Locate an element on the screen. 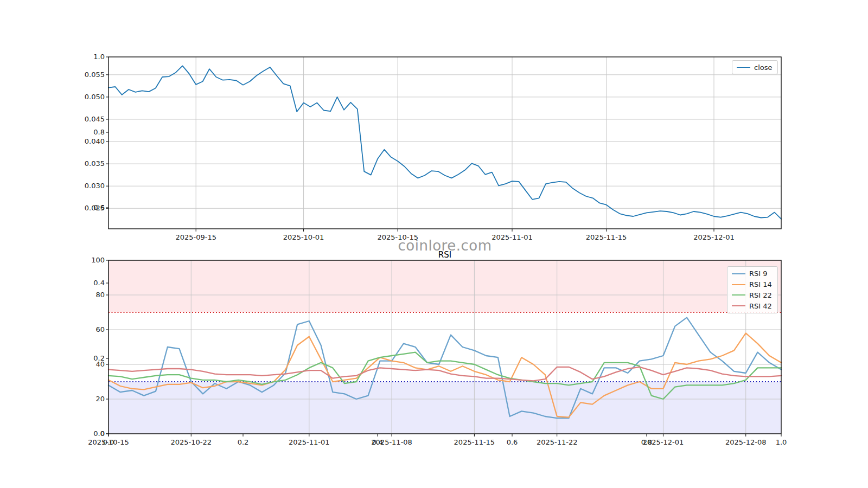 This screenshot has height=488, width=868. y-tick-label: 80 is located at coordinates (100, 295).